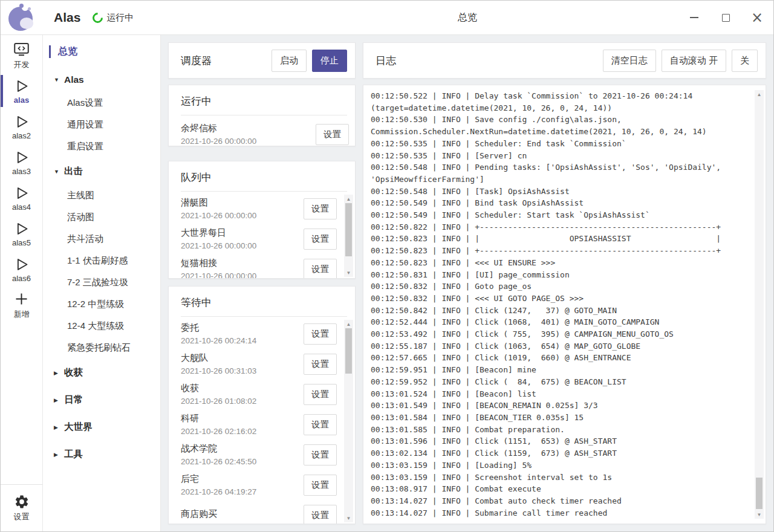 The width and height of the screenshot is (774, 532). What do you see at coordinates (262, 100) in the screenshot?
I see `running-title: 运行中` at bounding box center [262, 100].